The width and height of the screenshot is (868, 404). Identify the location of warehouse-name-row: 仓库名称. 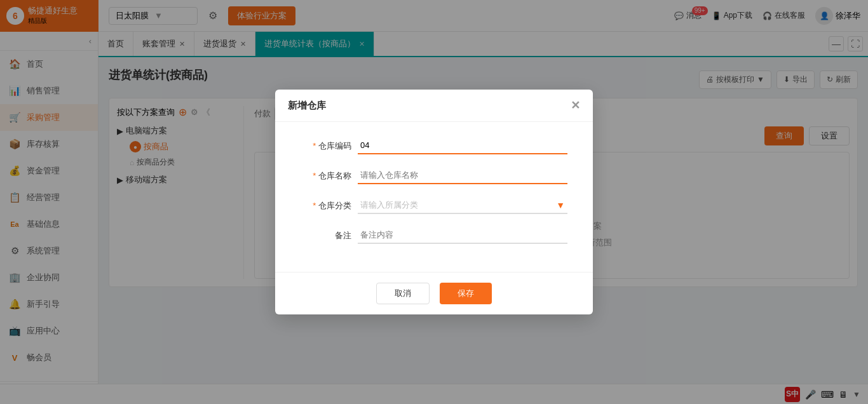
(434, 175).